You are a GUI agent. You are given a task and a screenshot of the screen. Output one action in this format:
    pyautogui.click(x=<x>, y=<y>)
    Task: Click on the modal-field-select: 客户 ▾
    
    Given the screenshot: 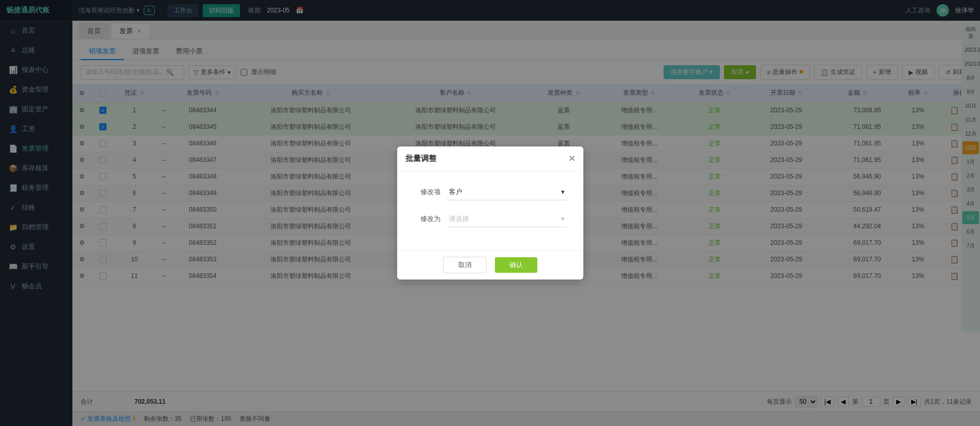 What is the action you would take?
    pyautogui.click(x=507, y=192)
    